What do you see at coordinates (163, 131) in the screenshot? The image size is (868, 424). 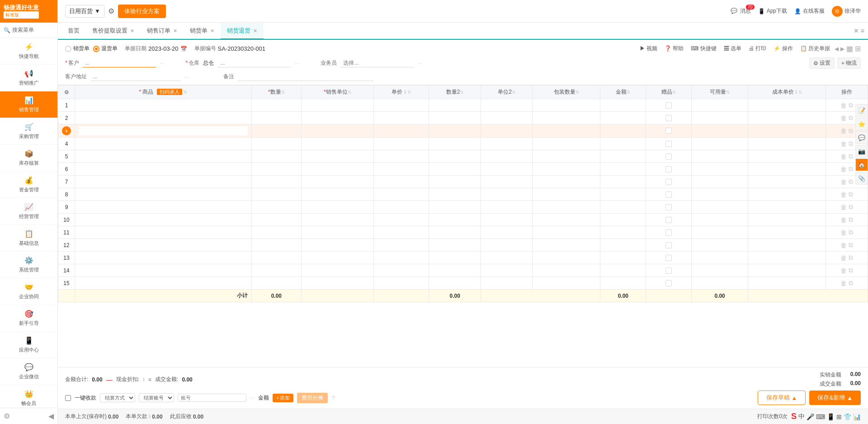 I see `goods-input` at bounding box center [163, 131].